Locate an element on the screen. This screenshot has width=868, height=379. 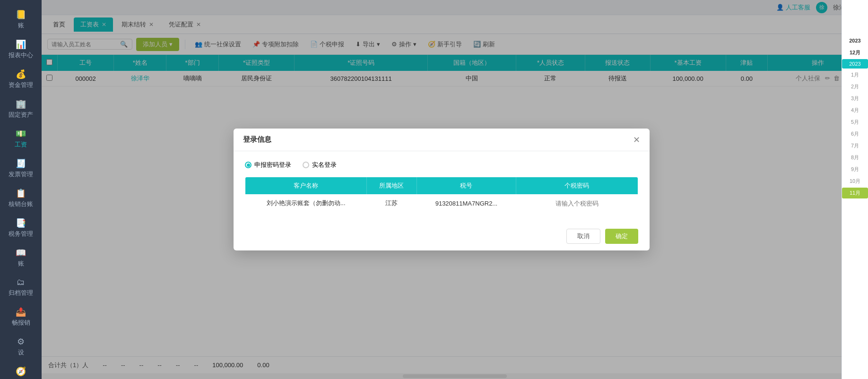
ledger-icon: 📖 is located at coordinates (21, 253).